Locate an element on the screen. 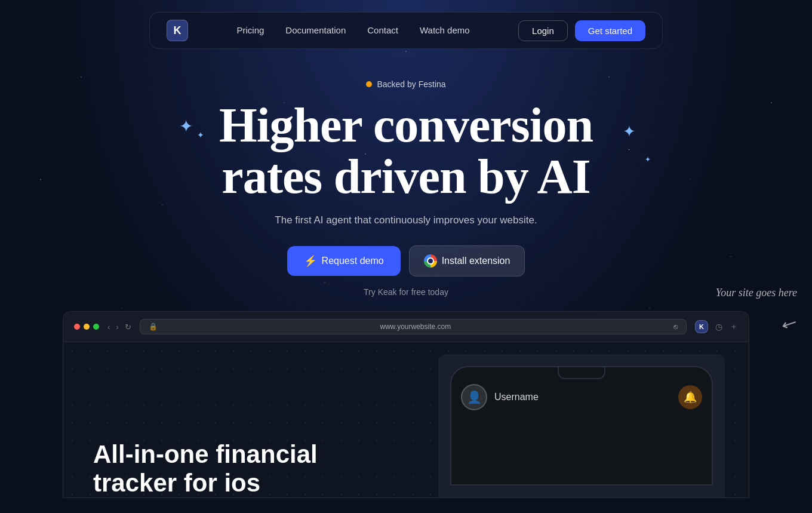 The height and width of the screenshot is (513, 812). browser-right-controls: K ◷ ＋ is located at coordinates (716, 327).